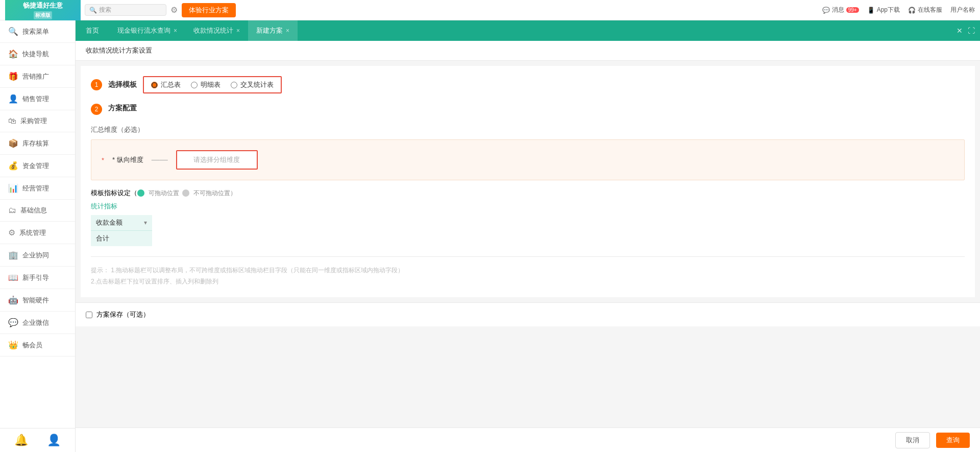 The height and width of the screenshot is (452, 980). What do you see at coordinates (96, 109) in the screenshot?
I see `step2-badge: 2` at bounding box center [96, 109].